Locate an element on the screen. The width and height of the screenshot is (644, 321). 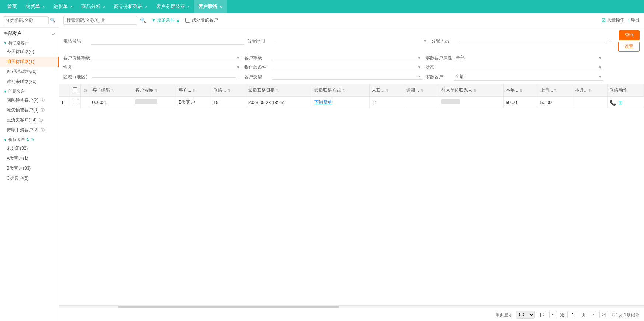
sidebar-item-typeB: B类客户(33) is located at coordinates (29, 168).